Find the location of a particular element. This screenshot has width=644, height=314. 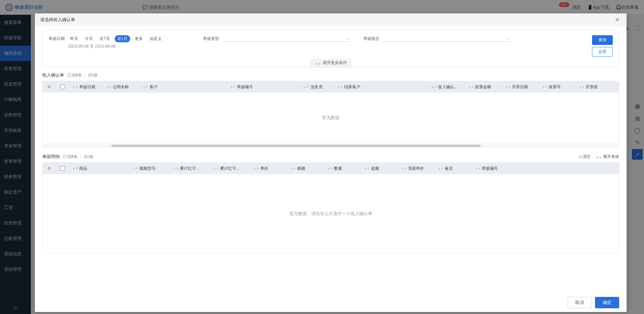

col-invoice-date: ▲▼开票日期 is located at coordinates (521, 87).